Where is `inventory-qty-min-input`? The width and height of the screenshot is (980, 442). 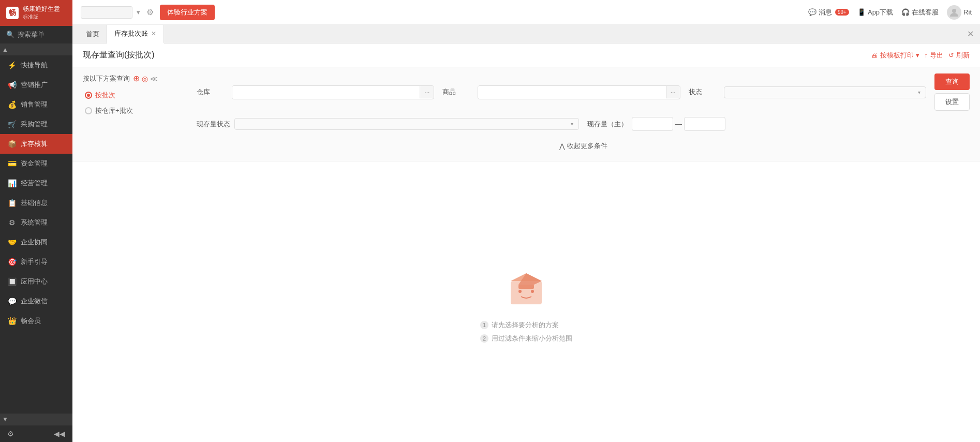 inventory-qty-min-input is located at coordinates (652, 124).